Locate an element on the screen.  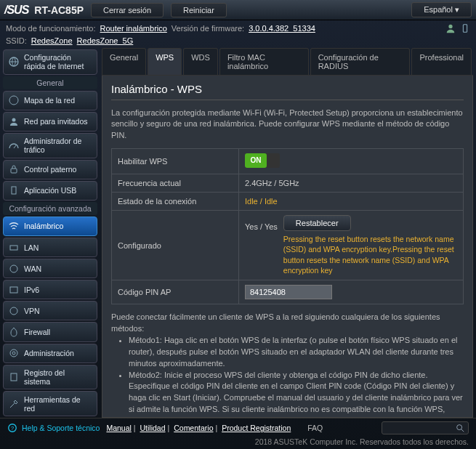
search-icon is located at coordinates (460, 428).